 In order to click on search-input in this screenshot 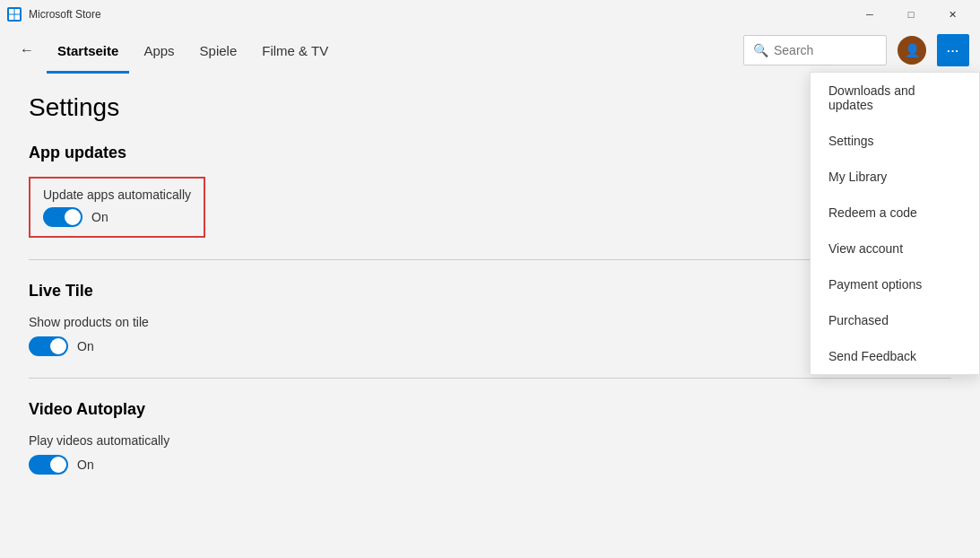, I will do `click(819, 50)`.